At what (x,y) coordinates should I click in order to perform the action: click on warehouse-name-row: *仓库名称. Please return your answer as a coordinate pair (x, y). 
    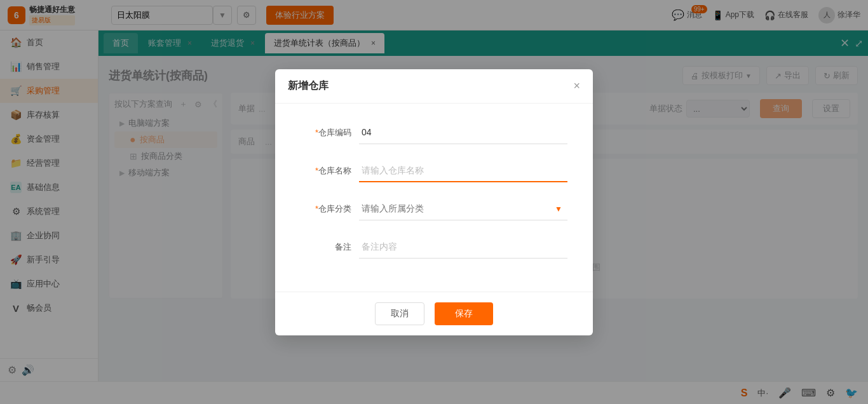
    Looking at the image, I should click on (434, 171).